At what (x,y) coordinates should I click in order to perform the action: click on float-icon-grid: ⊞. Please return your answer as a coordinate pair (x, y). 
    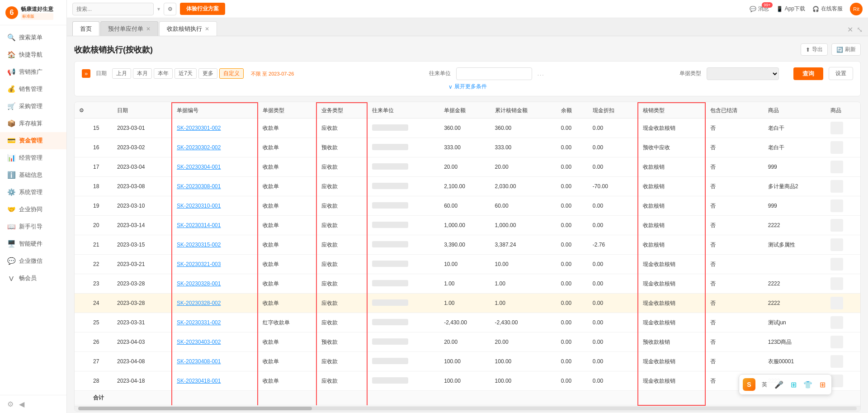
    Looking at the image, I should click on (793, 385).